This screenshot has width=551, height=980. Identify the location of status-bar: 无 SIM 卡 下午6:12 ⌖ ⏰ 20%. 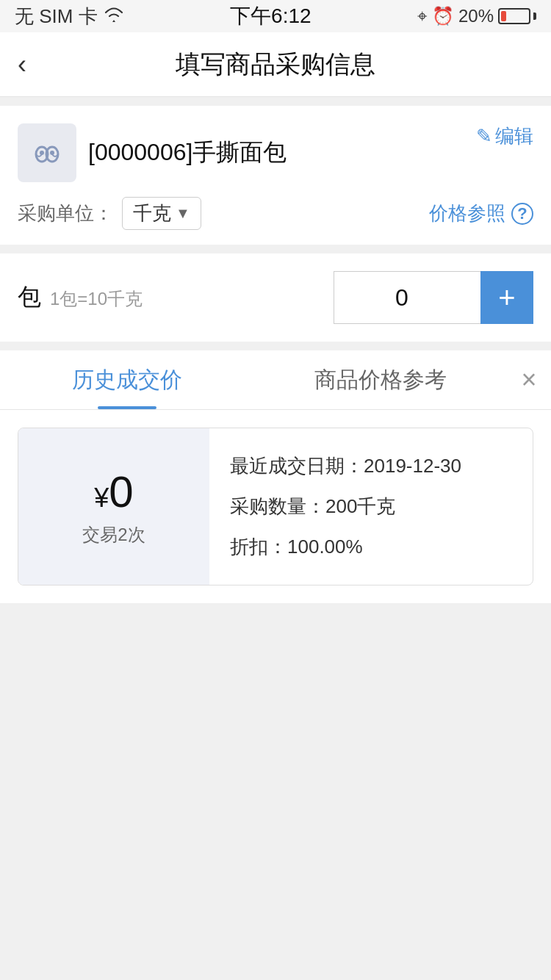
(276, 16).